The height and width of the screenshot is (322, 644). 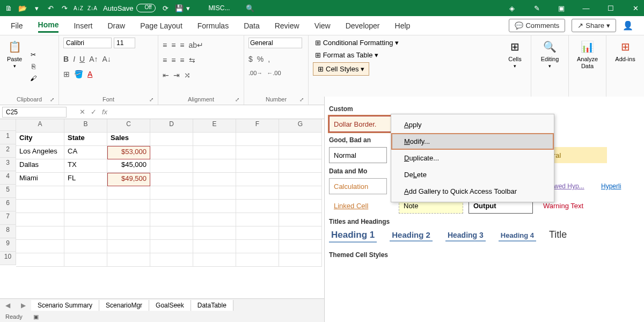 I want to click on align-bottom-icon: ≡, so click(x=182, y=45).